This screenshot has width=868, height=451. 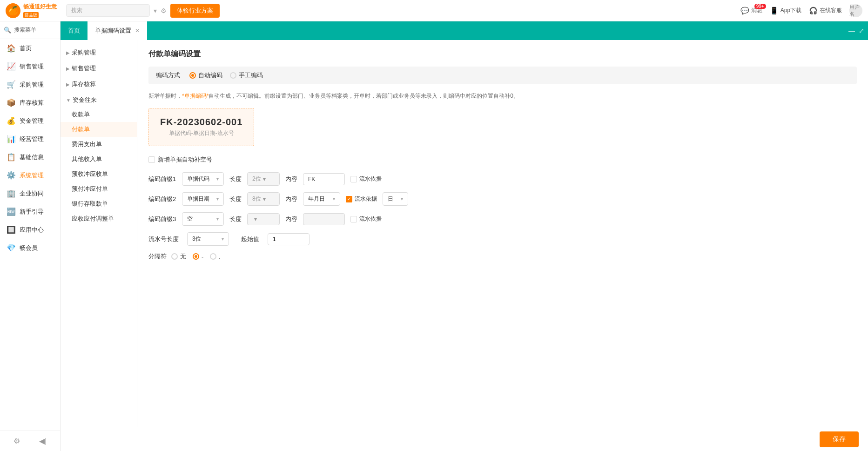 What do you see at coordinates (30, 194) in the screenshot?
I see `sidebar-item-enterprise: 🏢 企业协同` at bounding box center [30, 194].